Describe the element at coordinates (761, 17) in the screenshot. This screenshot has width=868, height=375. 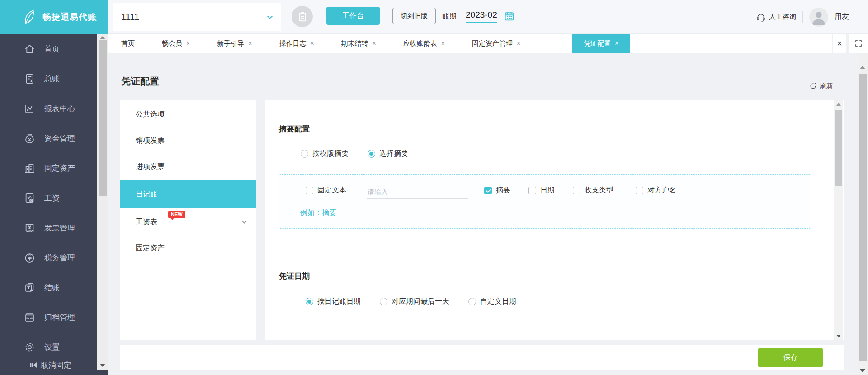
I see `headset-icon` at that location.